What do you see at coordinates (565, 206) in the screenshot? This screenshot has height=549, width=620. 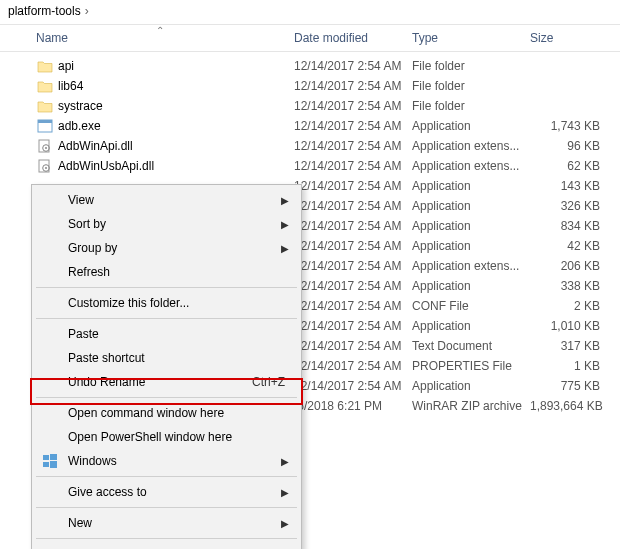 I see `file-size: 326 KB` at bounding box center [565, 206].